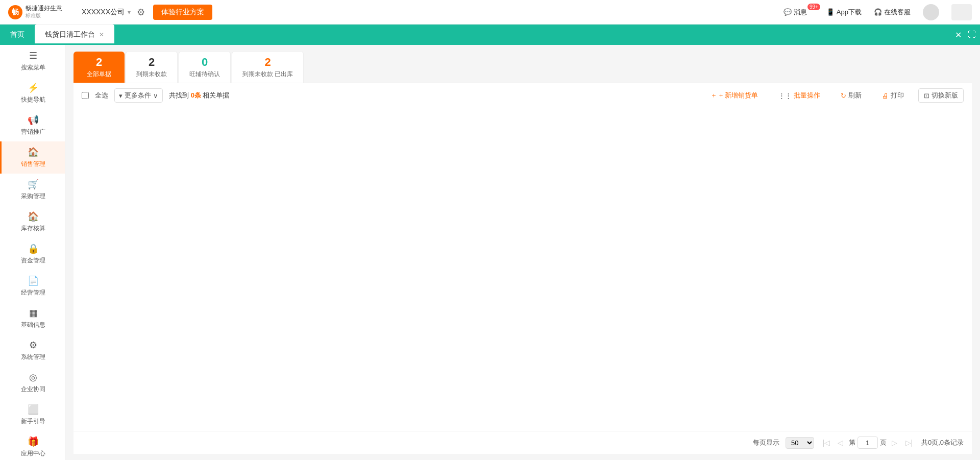 The image size is (980, 460). What do you see at coordinates (33, 445) in the screenshot?
I see `sidebar-item-appstore: 🎁 应用中心` at bounding box center [33, 445].